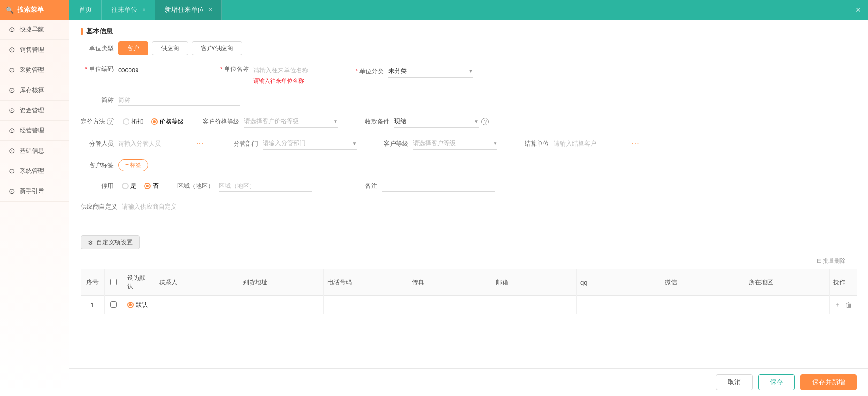 This screenshot has width=868, height=396. I want to click on email-input, so click(534, 305).